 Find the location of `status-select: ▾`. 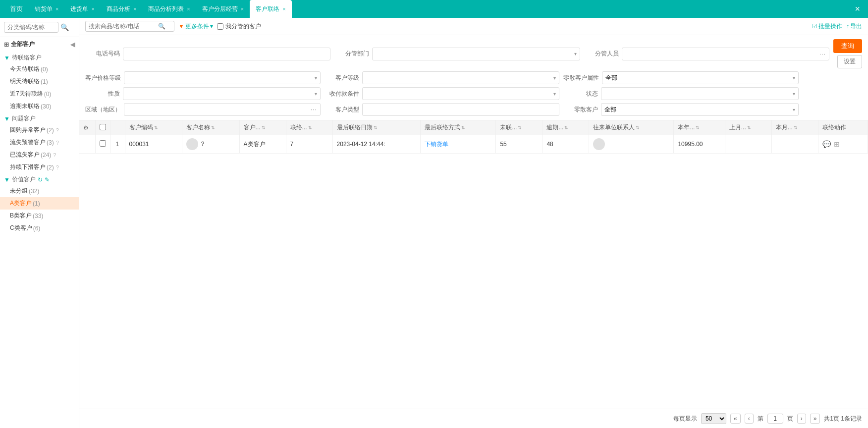

status-select: ▾ is located at coordinates (700, 94).